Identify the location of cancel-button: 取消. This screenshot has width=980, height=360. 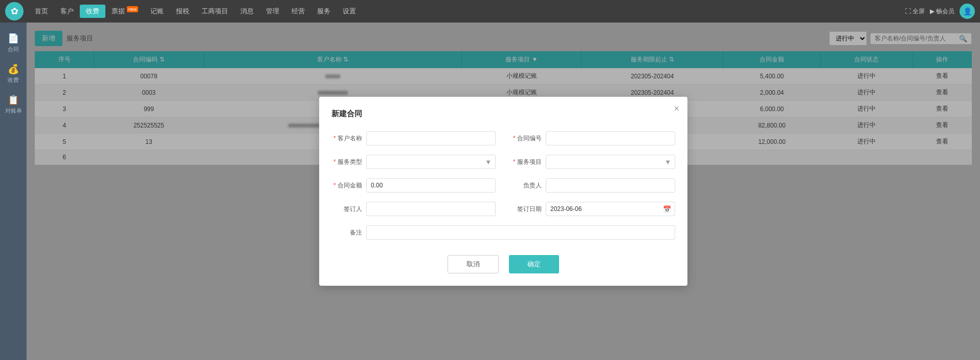
(473, 264).